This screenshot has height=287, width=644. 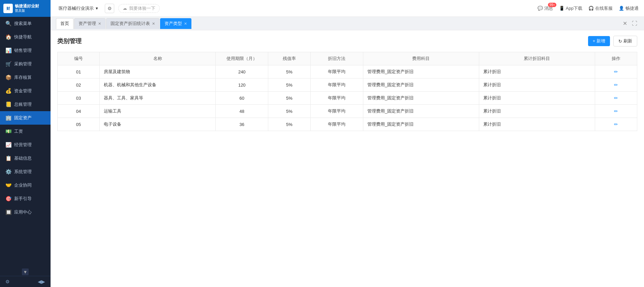 What do you see at coordinates (635, 24) in the screenshot?
I see `window-expand-button: ⛶` at bounding box center [635, 24].